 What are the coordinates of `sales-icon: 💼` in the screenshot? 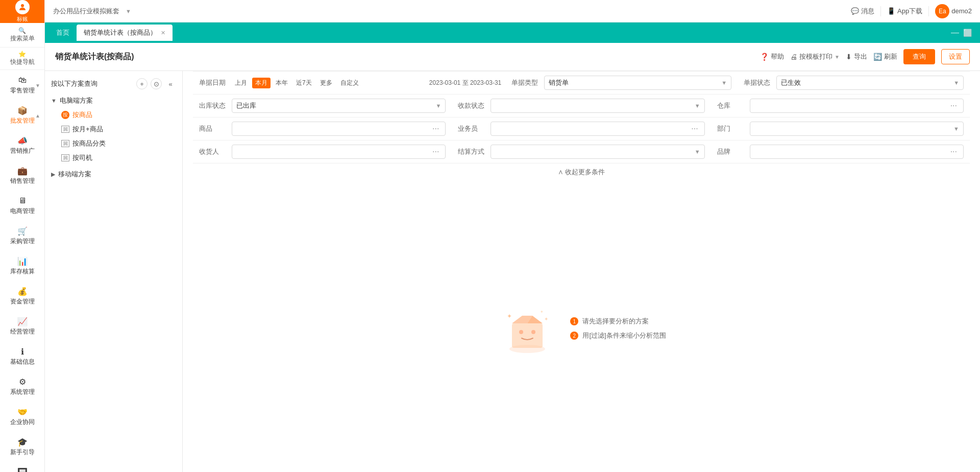 It's located at (22, 171).